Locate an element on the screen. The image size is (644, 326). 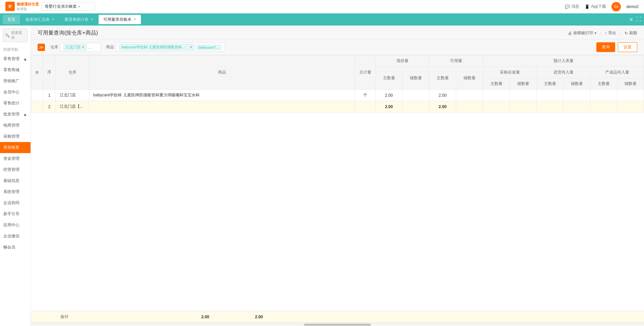
product-tag1-text: babycare学饮杯 儿童防摔防撞吸管杯重力球吸嘴杯宝宝水杯 is located at coordinates (155, 47).